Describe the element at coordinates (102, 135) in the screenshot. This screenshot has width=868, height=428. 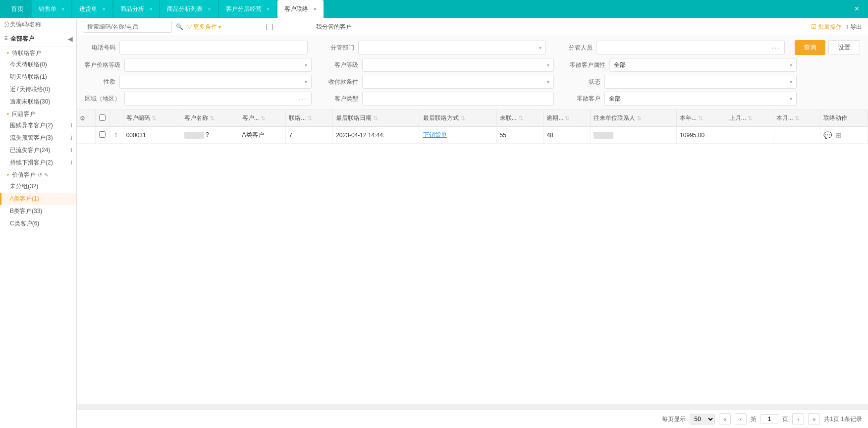
I see `row-checkbox` at that location.